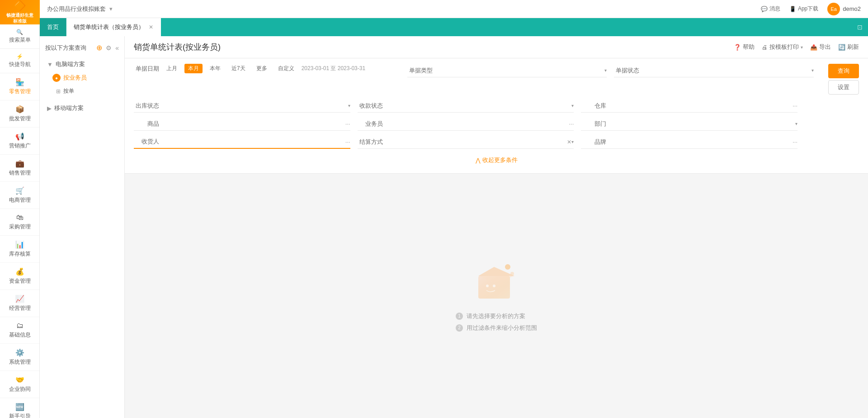 The width and height of the screenshot is (868, 418). Describe the element at coordinates (20, 6) in the screenshot. I see `logo-icon: 🔶` at that location.